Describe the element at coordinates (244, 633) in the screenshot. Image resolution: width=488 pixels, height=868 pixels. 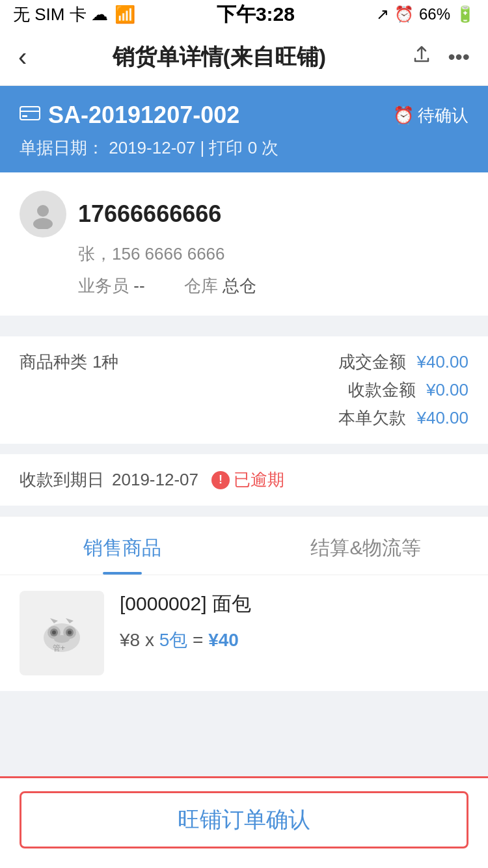
I see `product-section: 管+ [0000002] 面包 ¥8 x 5包 = ¥40` at that location.